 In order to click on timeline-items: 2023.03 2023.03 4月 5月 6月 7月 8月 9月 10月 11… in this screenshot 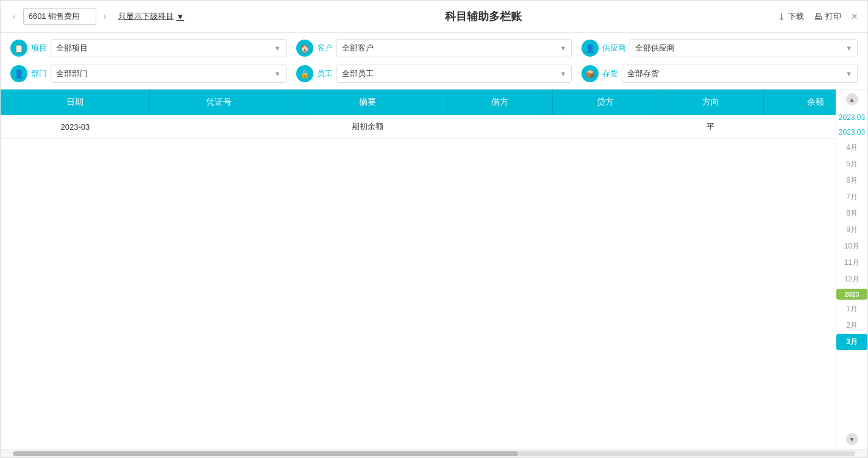, I will do `click(852, 269)`.